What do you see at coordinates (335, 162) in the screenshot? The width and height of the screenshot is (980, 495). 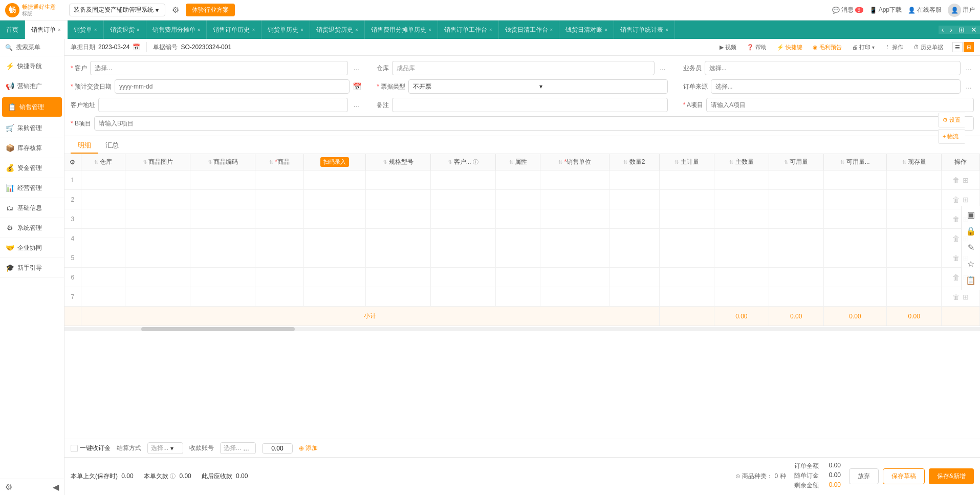 I see `scan-btn: 扫码录入` at bounding box center [335, 162].